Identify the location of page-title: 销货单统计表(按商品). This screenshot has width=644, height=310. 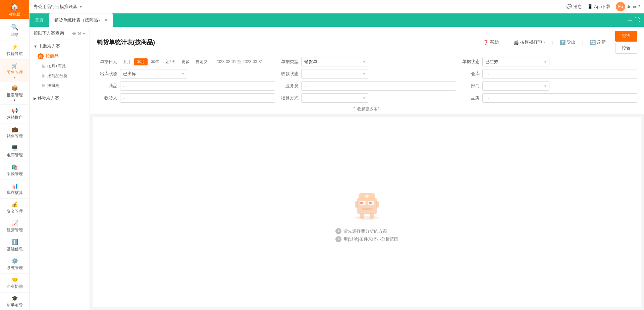
(126, 42).